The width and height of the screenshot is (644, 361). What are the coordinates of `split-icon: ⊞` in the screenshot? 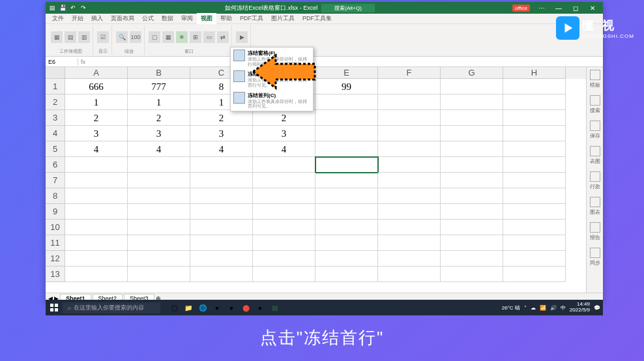 It's located at (196, 37).